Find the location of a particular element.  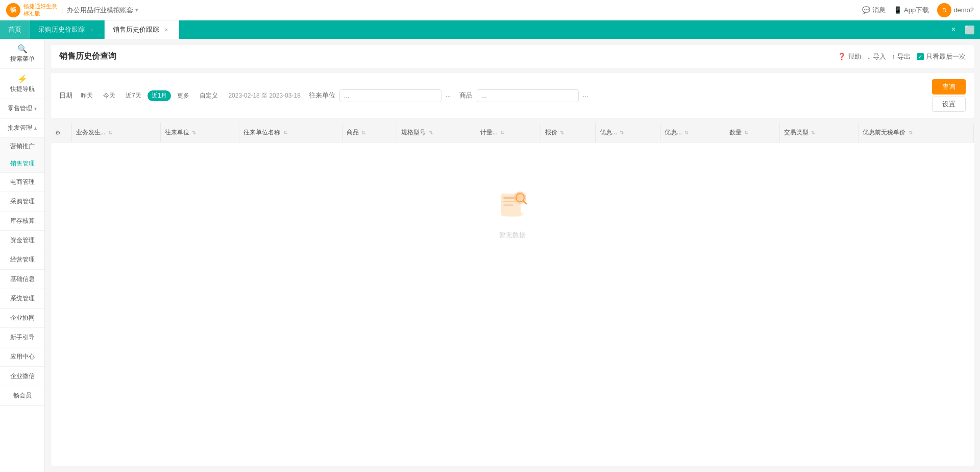

maximize-window-button: ⬜ is located at coordinates (970, 30).